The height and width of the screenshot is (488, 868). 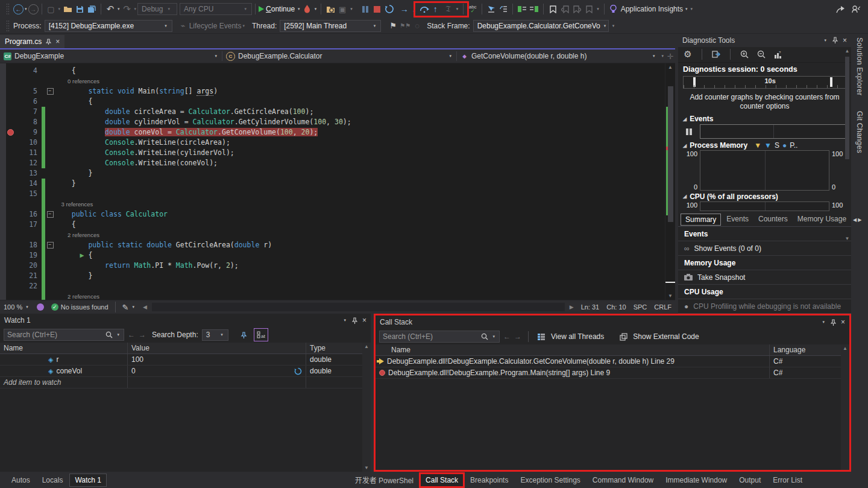 I want to click on toolbar-overflow-icon: ▾, so click(x=614, y=26).